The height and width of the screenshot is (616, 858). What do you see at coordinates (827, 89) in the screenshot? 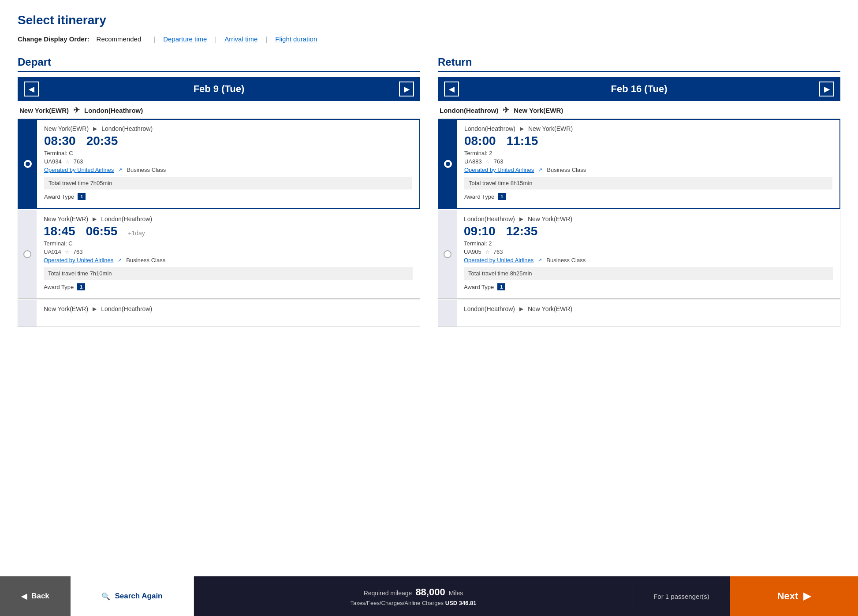
I see `return-next-btn: ▶` at bounding box center [827, 89].